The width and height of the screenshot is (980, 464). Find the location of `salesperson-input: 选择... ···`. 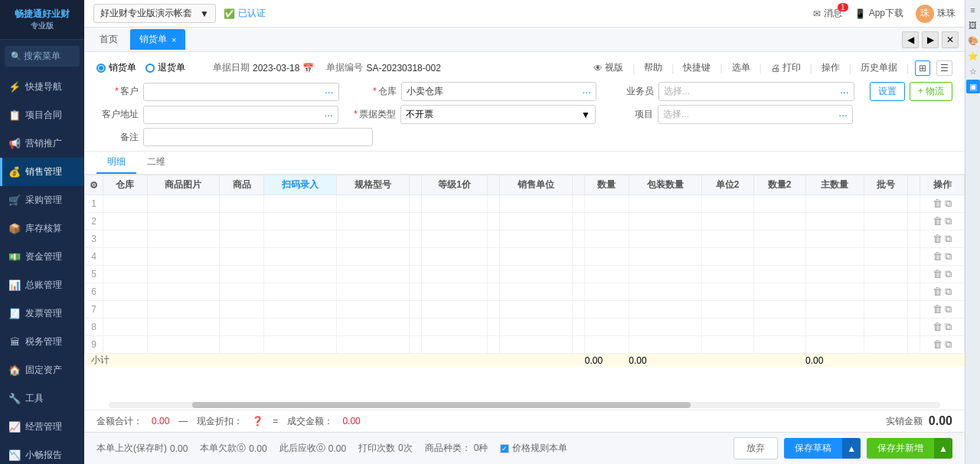

salesperson-input: 选择... ··· is located at coordinates (756, 92).